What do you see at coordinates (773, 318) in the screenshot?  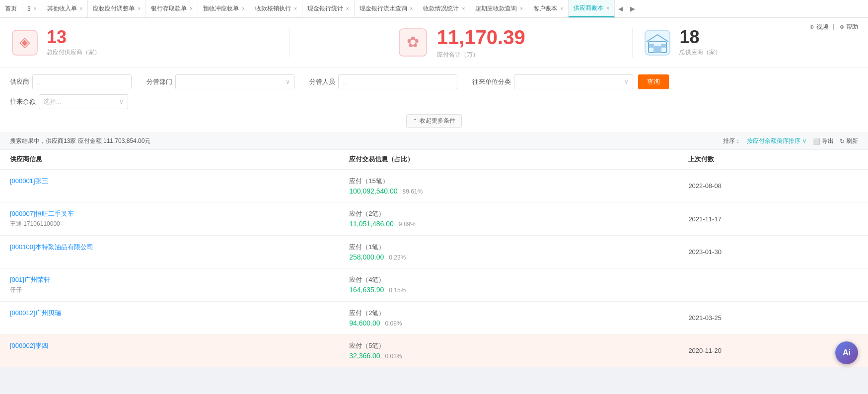 I see `last-payment-5: 2021-03-25` at bounding box center [773, 318].